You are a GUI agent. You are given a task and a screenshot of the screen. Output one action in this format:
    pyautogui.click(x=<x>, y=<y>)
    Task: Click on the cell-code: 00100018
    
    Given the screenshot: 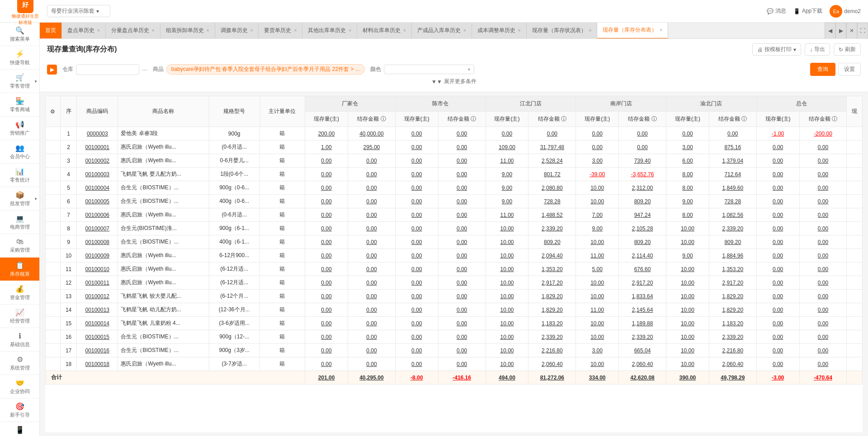 What is the action you would take?
    pyautogui.click(x=98, y=364)
    